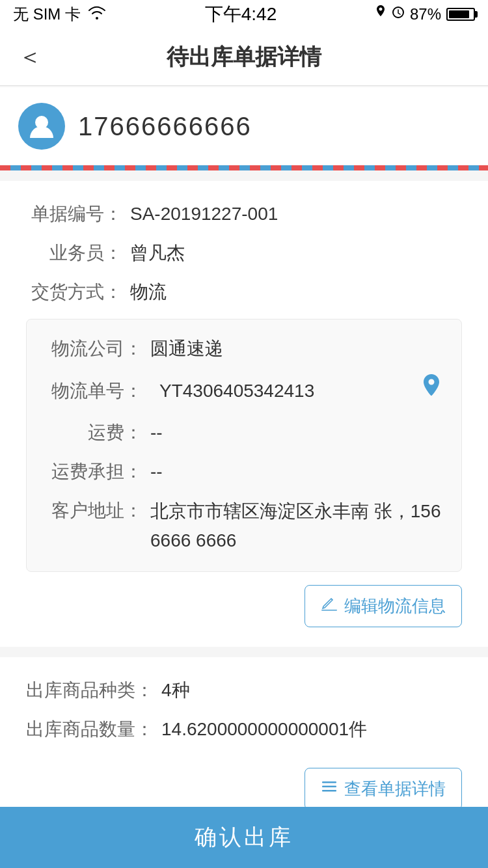  I want to click on dashed-divider, so click(244, 168).